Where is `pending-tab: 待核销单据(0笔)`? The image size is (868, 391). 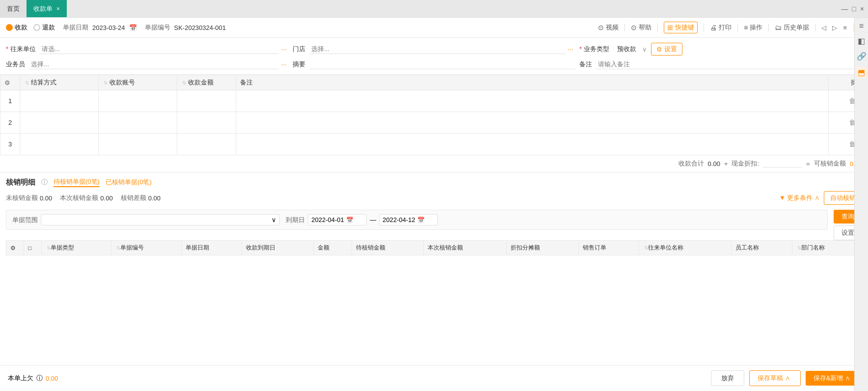
pending-tab: 待核销单据(0笔) is located at coordinates (77, 182).